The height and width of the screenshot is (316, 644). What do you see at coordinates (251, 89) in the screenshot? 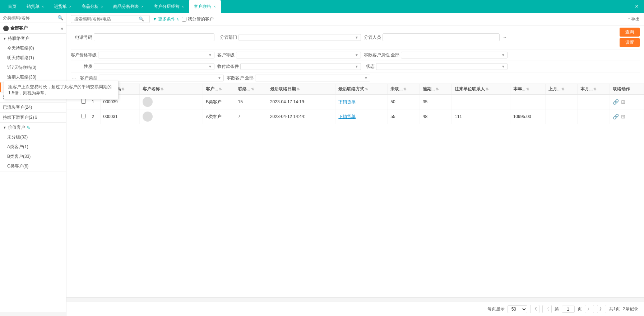
I see `th-contact: 联络... ⇅` at bounding box center [251, 89].